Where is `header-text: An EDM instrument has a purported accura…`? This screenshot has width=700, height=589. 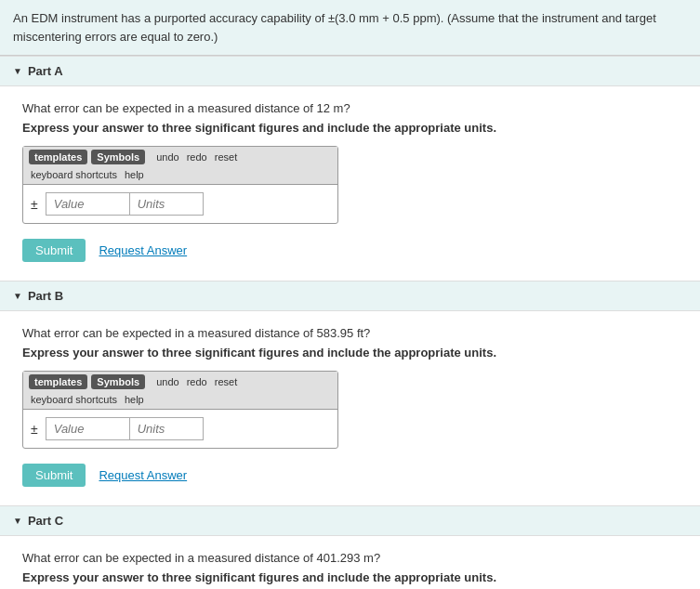
header-text: An EDM instrument has a purported accura… is located at coordinates (335, 28).